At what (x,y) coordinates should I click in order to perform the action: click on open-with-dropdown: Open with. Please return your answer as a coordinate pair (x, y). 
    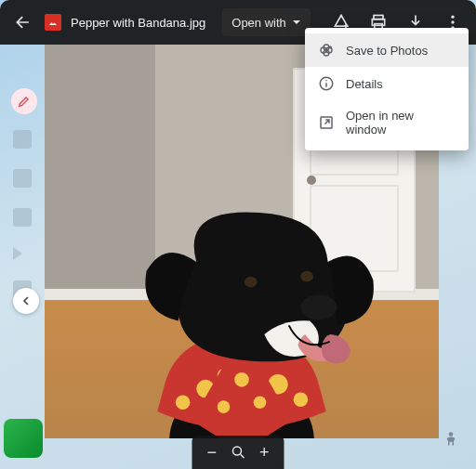
    Looking at the image, I should click on (266, 22).